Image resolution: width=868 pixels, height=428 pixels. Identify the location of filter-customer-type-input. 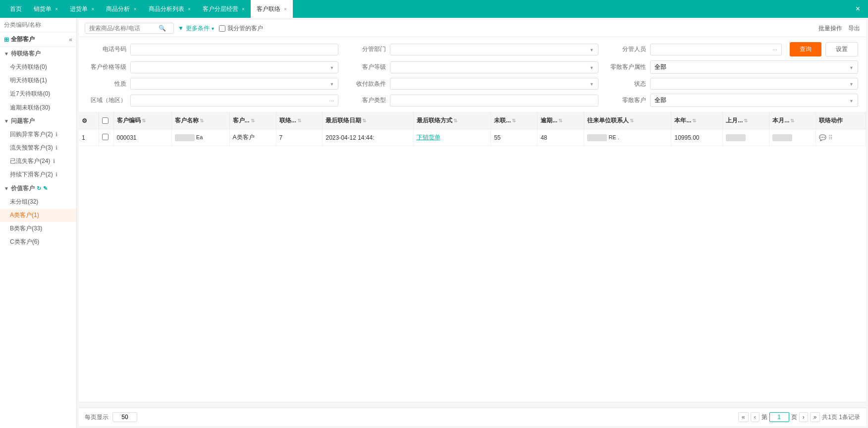
(494, 101).